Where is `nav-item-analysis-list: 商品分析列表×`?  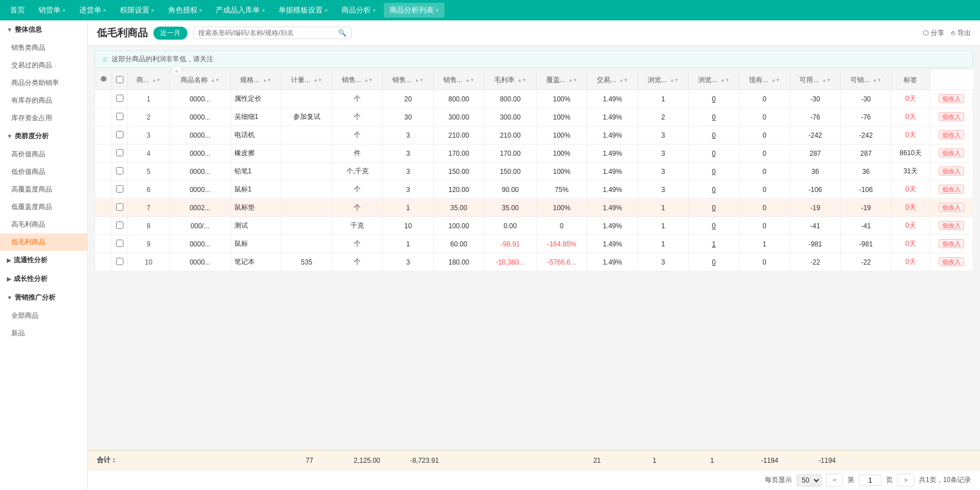 nav-item-analysis-list: 商品分析列表× is located at coordinates (414, 10).